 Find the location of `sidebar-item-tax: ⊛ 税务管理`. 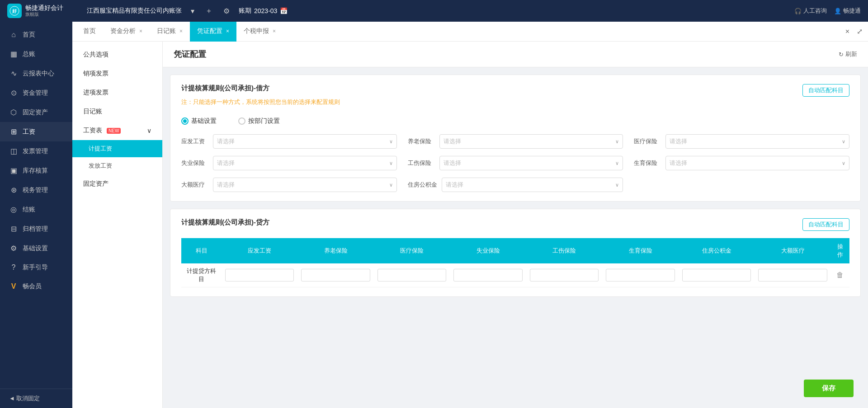

sidebar-item-tax: ⊛ 税务管理 is located at coordinates (36, 190).